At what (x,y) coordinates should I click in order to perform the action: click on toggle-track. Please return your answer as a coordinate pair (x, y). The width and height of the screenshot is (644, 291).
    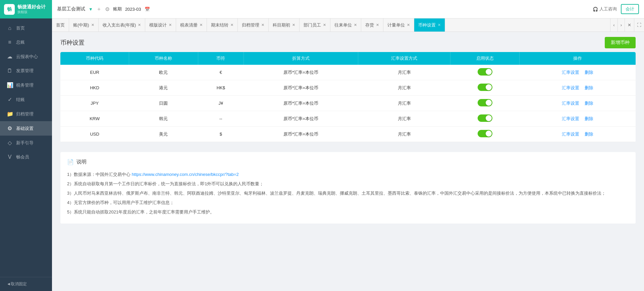
    Looking at the image, I should click on (485, 103).